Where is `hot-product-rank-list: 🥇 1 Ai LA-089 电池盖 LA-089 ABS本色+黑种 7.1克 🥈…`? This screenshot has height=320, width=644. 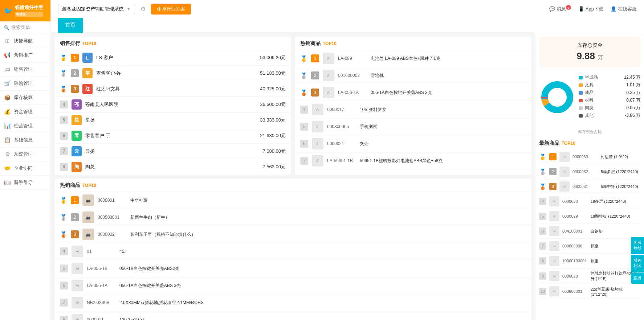
hot-product-rank-list: 🥇 1 Ai LA-089 电池盖 LA-089 ABS本色+黑种 7.1克 🥈… is located at coordinates (413, 110).